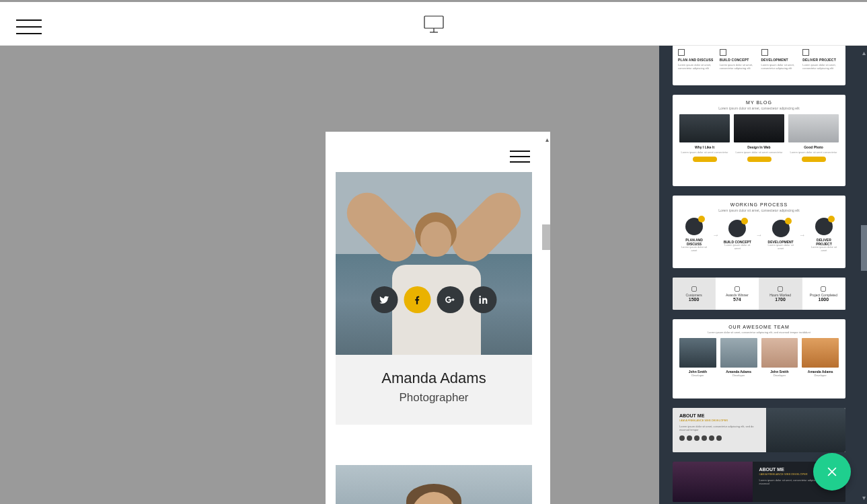 Image resolution: width=867 pixels, height=504 pixels. What do you see at coordinates (864, 248) in the screenshot?
I see `panel-scrollbar-thumb` at bounding box center [864, 248].